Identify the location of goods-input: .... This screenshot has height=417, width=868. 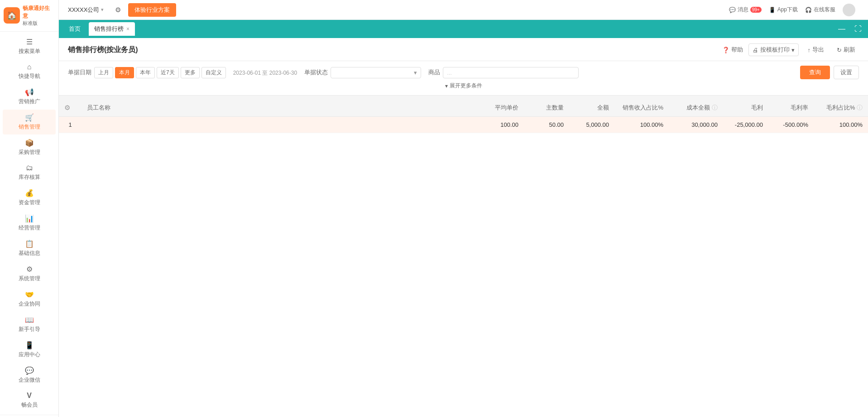
(511, 72).